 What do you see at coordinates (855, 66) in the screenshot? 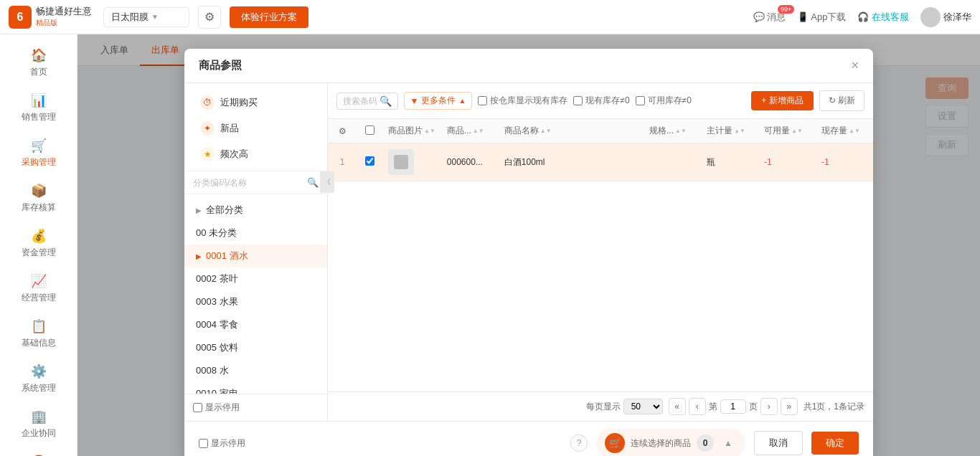
I see `modal-close-button: ×` at bounding box center [855, 66].